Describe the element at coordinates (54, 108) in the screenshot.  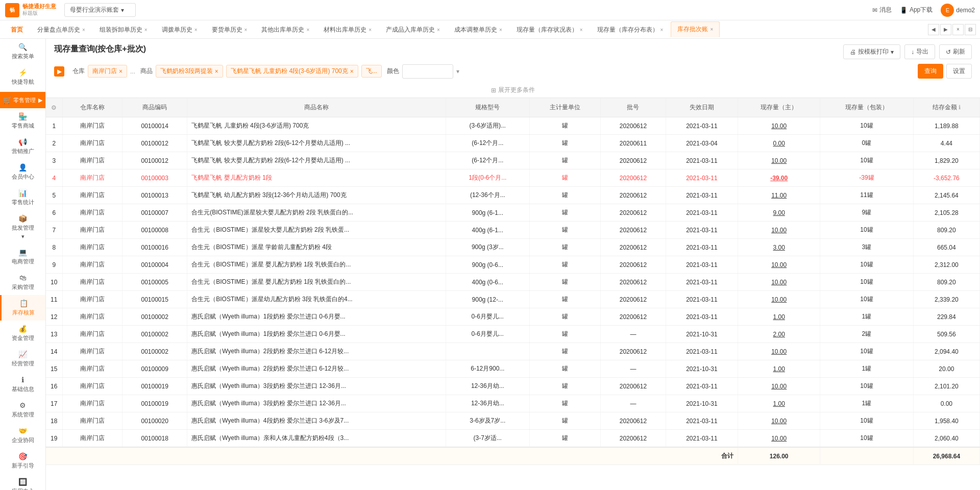
I see `settings-icon: ⚙` at that location.